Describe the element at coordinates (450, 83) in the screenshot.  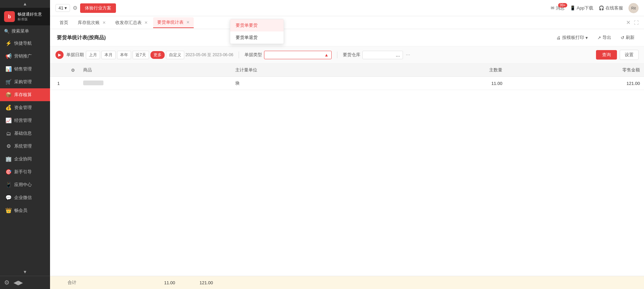
I see `cell-qty: 11.00` at that location.